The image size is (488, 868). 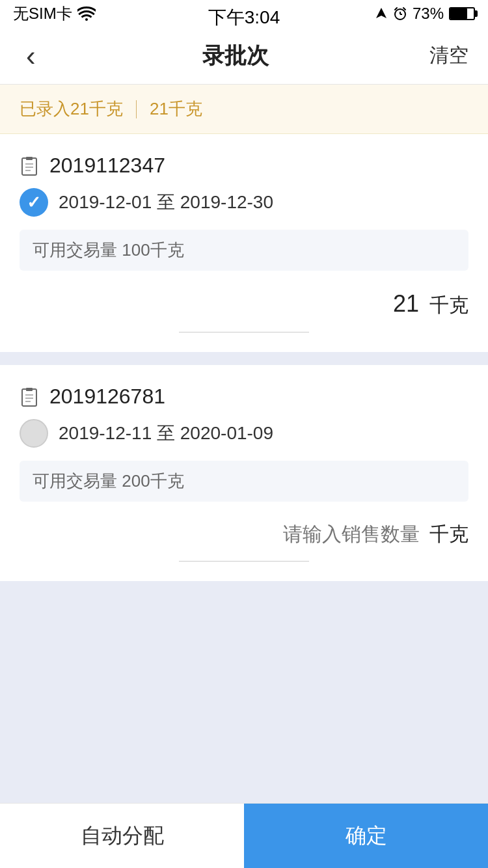 What do you see at coordinates (449, 535) in the screenshot?
I see `quantity-unit-2: 千克` at bounding box center [449, 535].